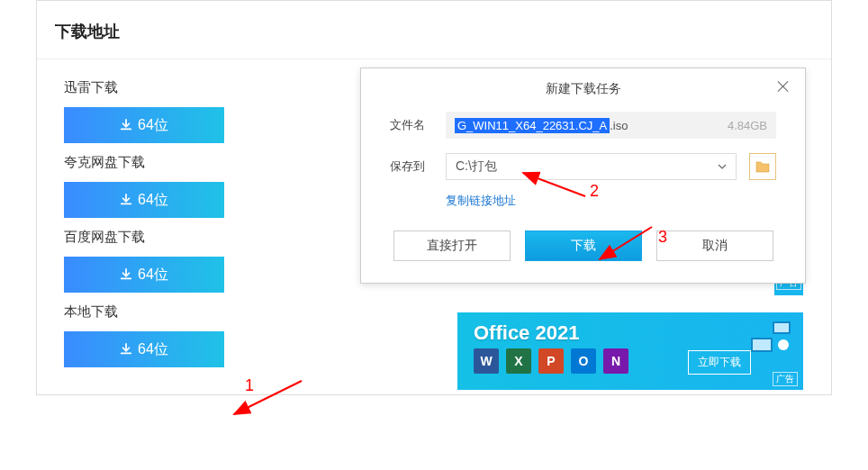 This screenshot has width=868, height=470. I want to click on filename-ext: .iso, so click(619, 126).